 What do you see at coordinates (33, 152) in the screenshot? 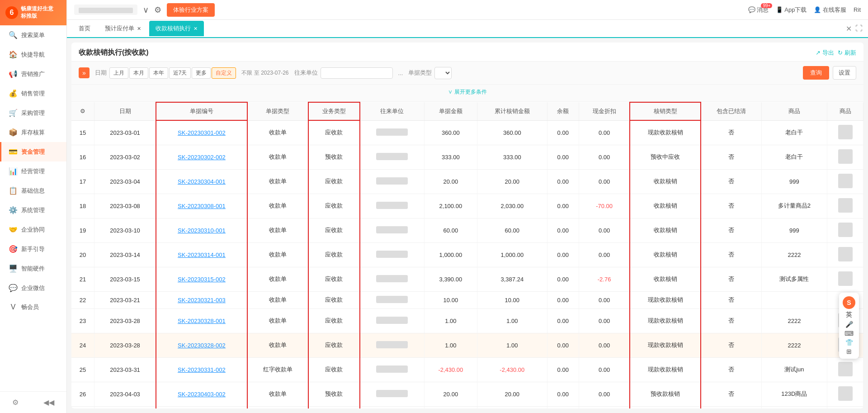
I see `sidebar-item-capital: 💳资金管理` at bounding box center [33, 152].